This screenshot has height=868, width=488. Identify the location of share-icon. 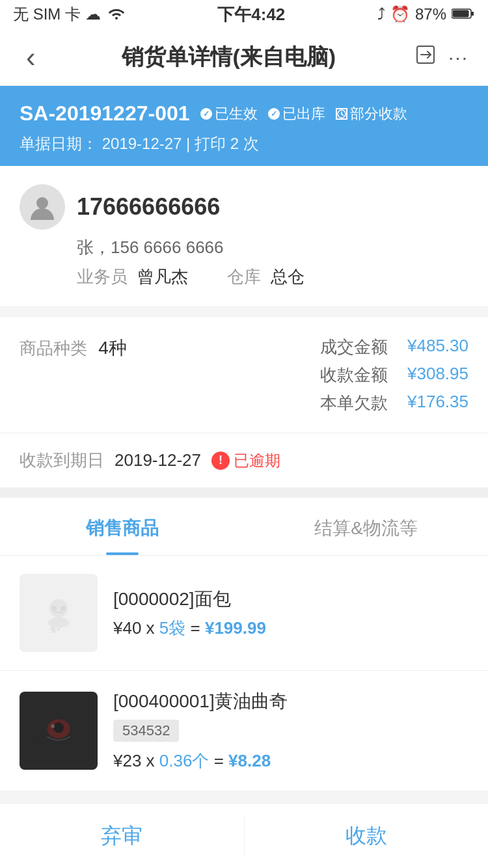
(426, 57).